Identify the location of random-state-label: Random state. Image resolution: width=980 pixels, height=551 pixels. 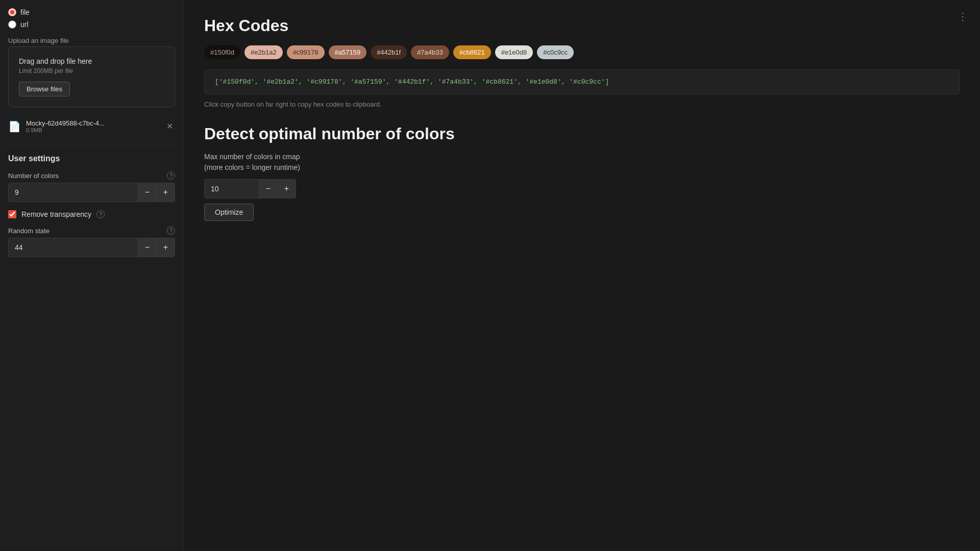
(29, 231).